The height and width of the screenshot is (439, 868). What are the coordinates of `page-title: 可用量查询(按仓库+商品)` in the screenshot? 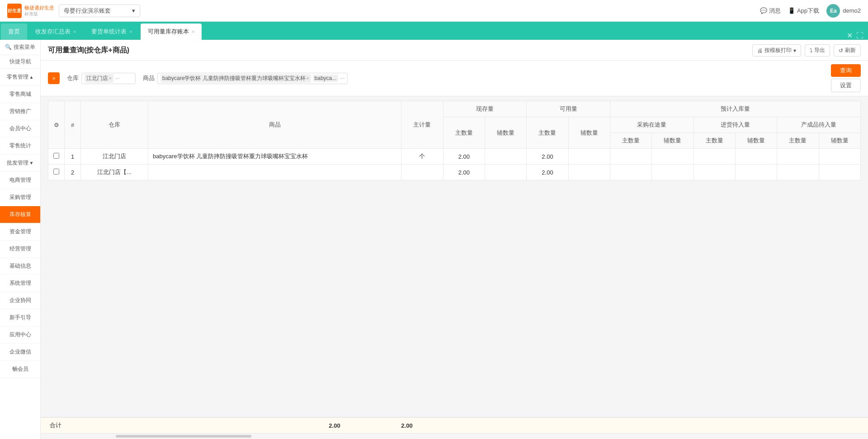 It's located at (89, 51).